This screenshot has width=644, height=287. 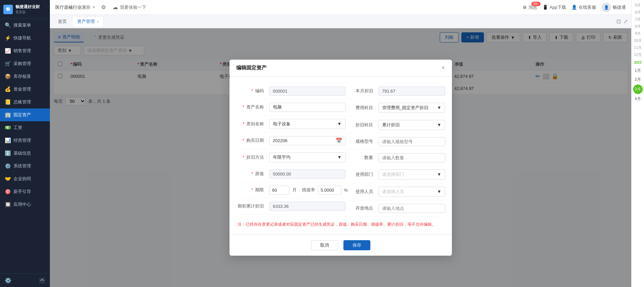 What do you see at coordinates (25, 166) in the screenshot?
I see `sidebar-item-system: ⚙️ 系统管理` at bounding box center [25, 166].